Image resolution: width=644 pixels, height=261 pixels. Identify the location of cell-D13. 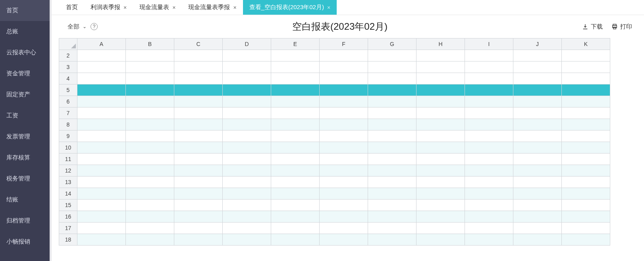
(247, 182).